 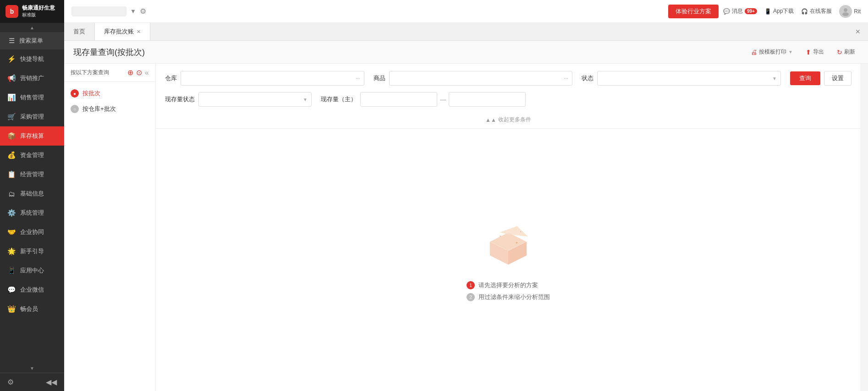 I want to click on scroll-down-btn: ▼, so click(x=32, y=368).